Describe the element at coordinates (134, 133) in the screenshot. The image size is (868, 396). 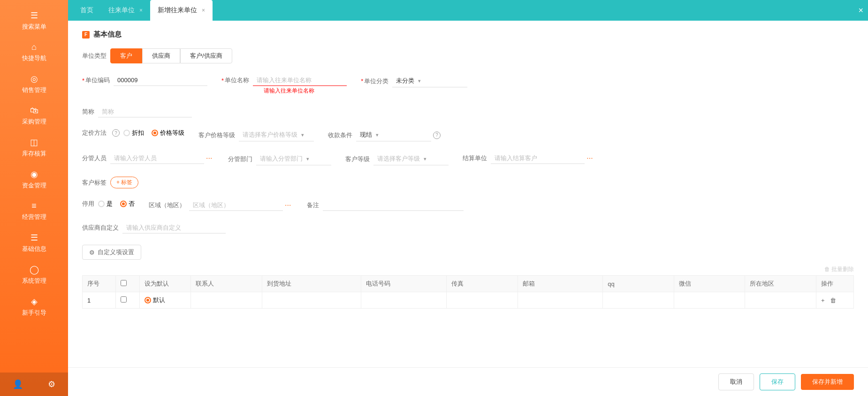
I see `pricing-discount-radio: 折扣` at that location.